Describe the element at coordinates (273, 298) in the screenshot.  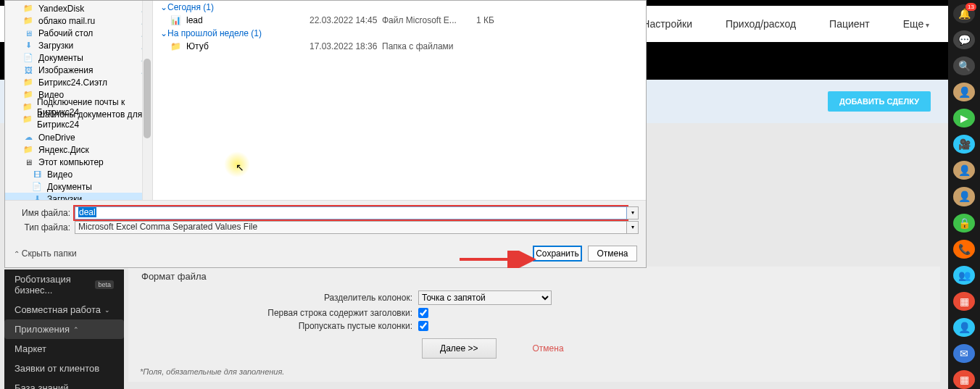
I see `col-sep-label: Разделитель колонок:` at that location.